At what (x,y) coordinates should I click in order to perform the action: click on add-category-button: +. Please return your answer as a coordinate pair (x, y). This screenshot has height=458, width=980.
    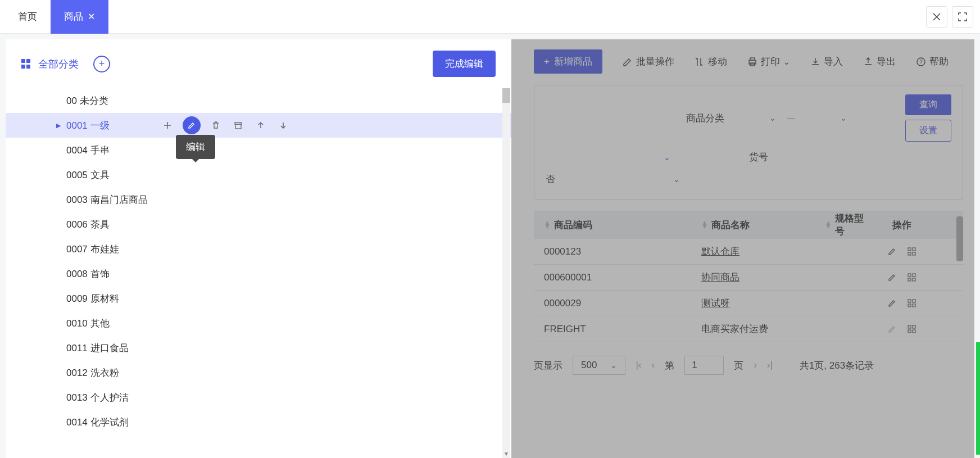
    Looking at the image, I should click on (102, 64).